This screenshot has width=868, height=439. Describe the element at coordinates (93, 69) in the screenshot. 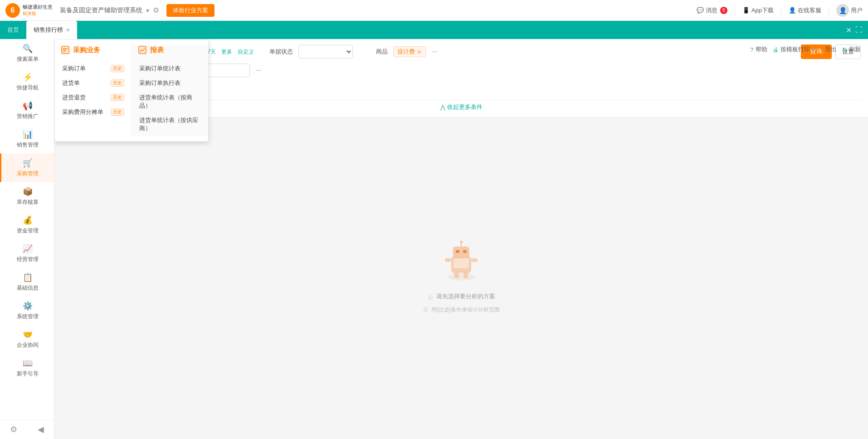

I see `dropdown-item-purchase-order: 采购订单 历史` at that location.